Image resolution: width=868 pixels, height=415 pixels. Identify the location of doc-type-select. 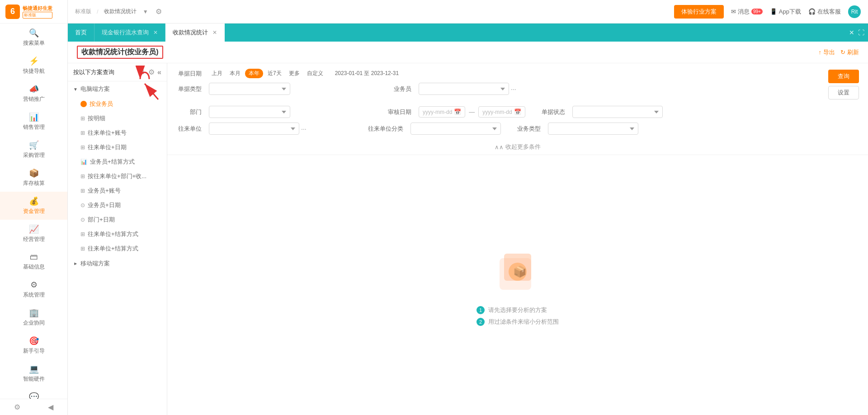
(250, 89).